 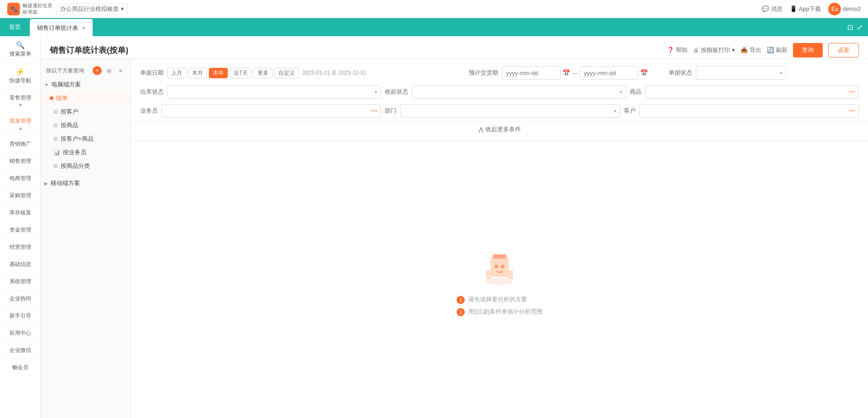 What do you see at coordinates (677, 50) in the screenshot?
I see `help-button: ❓ 帮助` at bounding box center [677, 50].